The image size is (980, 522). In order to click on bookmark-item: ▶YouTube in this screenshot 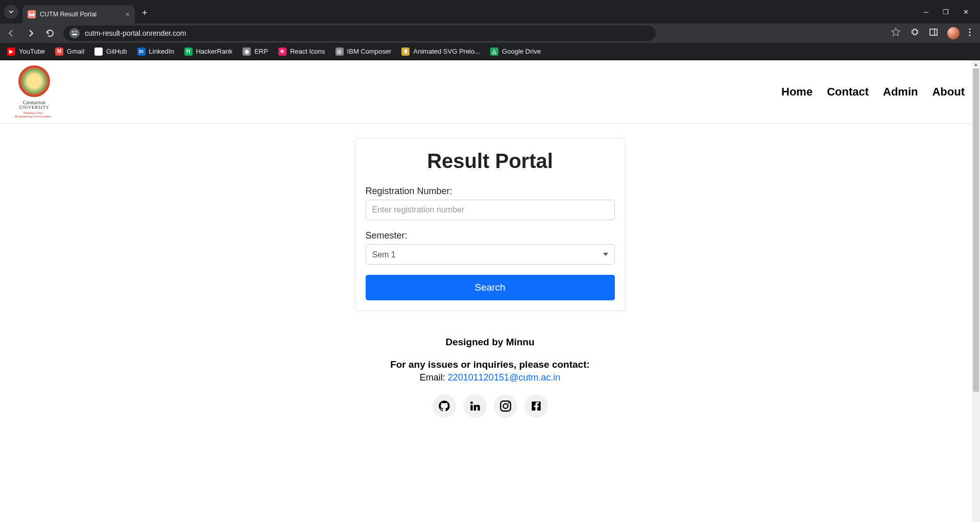, I will do `click(26, 52)`.